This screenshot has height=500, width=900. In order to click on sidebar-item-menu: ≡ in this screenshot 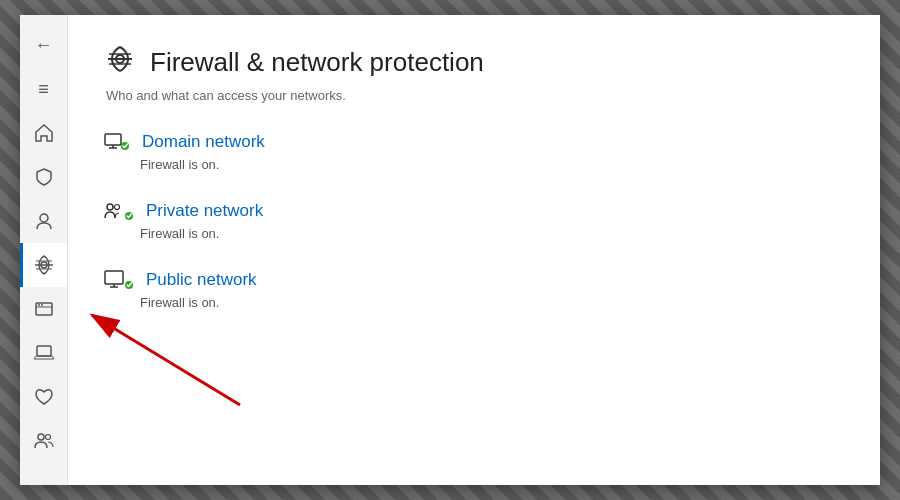, I will do `click(44, 89)`.